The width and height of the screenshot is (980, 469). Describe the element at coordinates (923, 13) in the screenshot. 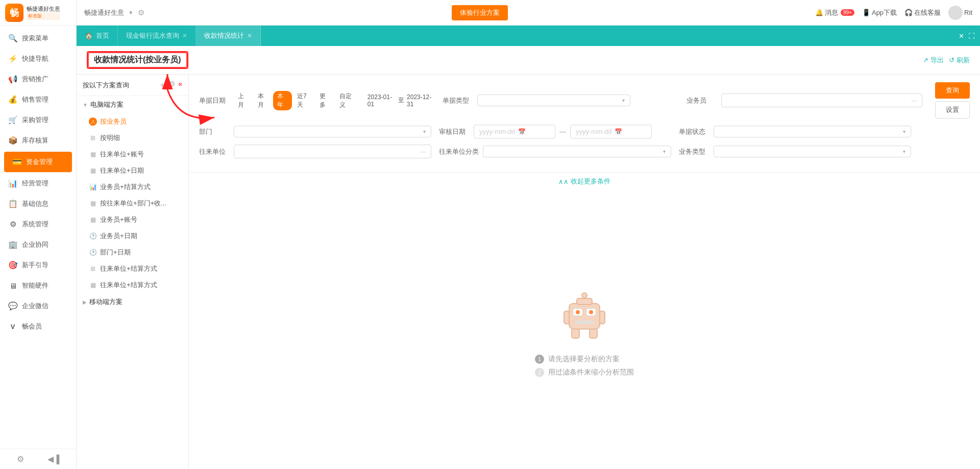

I see `online-service-item: 🎧 在线客服` at that location.